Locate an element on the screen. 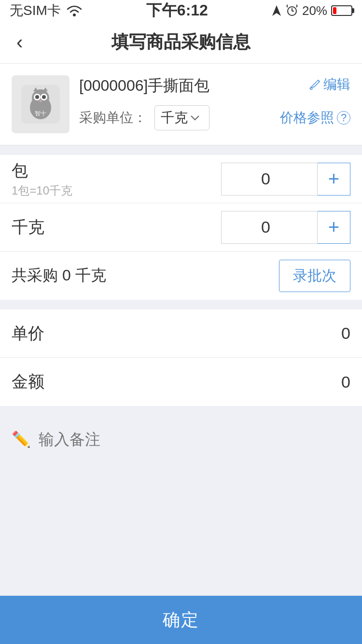 The height and width of the screenshot is (644, 362). product-image: 智十 is located at coordinates (41, 104).